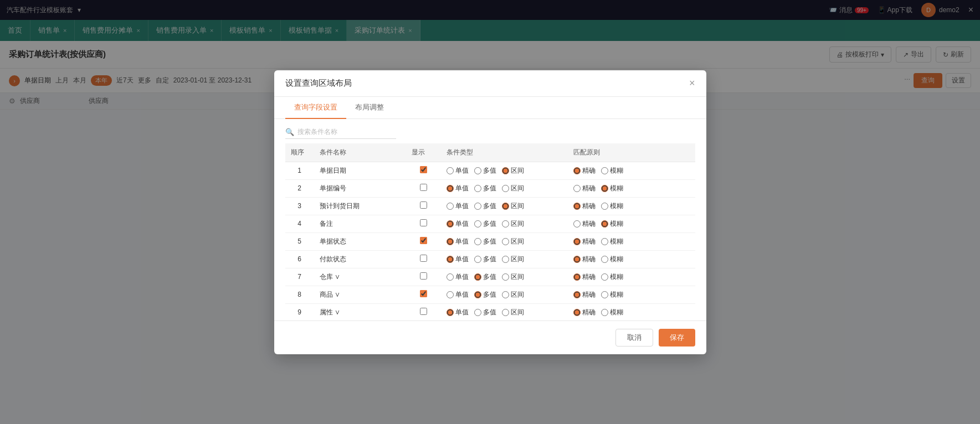 Image resolution: width=980 pixels, height=424 pixels. Describe the element at coordinates (370, 104) in the screenshot. I see `dialog-tab-layout: 布局调整` at that location.